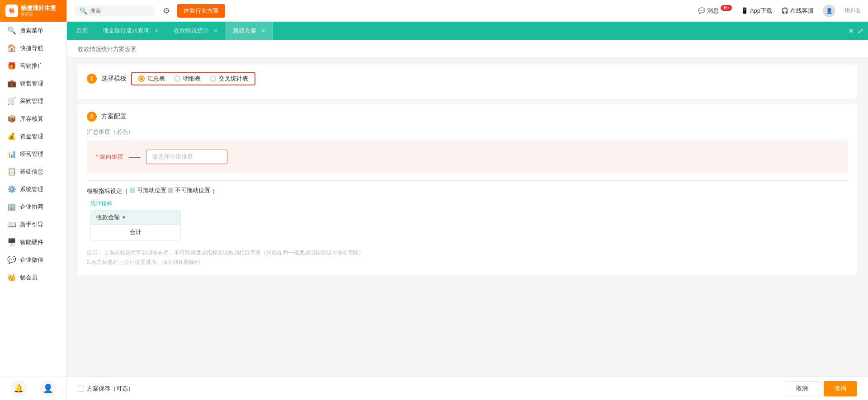  What do you see at coordinates (136, 217) in the screenshot?
I see `metric-table-header: 收款金额 ▾` at bounding box center [136, 217].